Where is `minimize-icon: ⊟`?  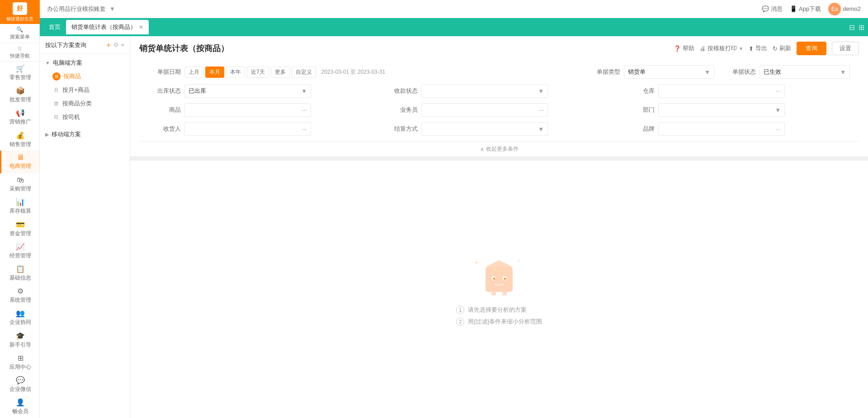 minimize-icon: ⊟ is located at coordinates (852, 27).